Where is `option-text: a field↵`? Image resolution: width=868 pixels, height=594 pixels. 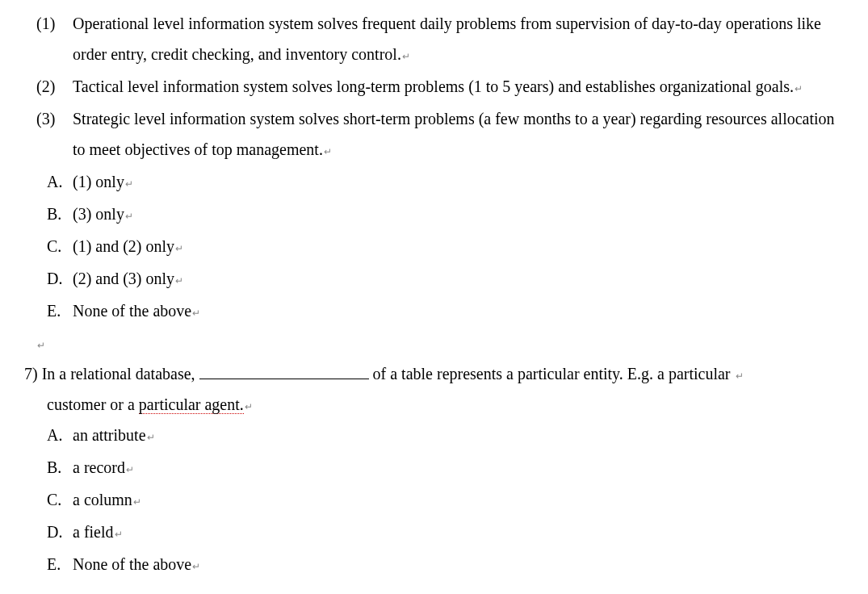 option-text: a field↵ is located at coordinates (459, 532).